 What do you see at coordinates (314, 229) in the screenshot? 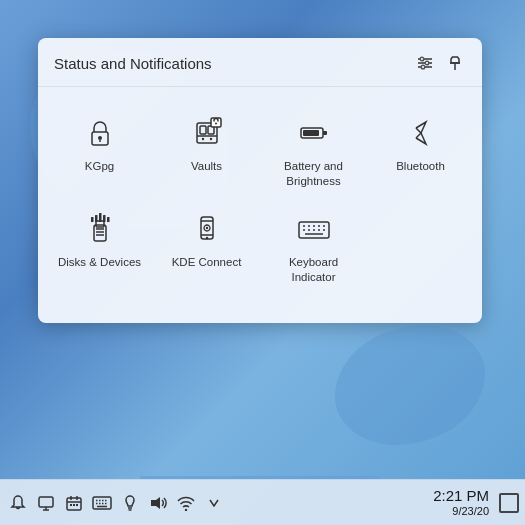
I see `keyboard-indicator-icon` at bounding box center [314, 229].